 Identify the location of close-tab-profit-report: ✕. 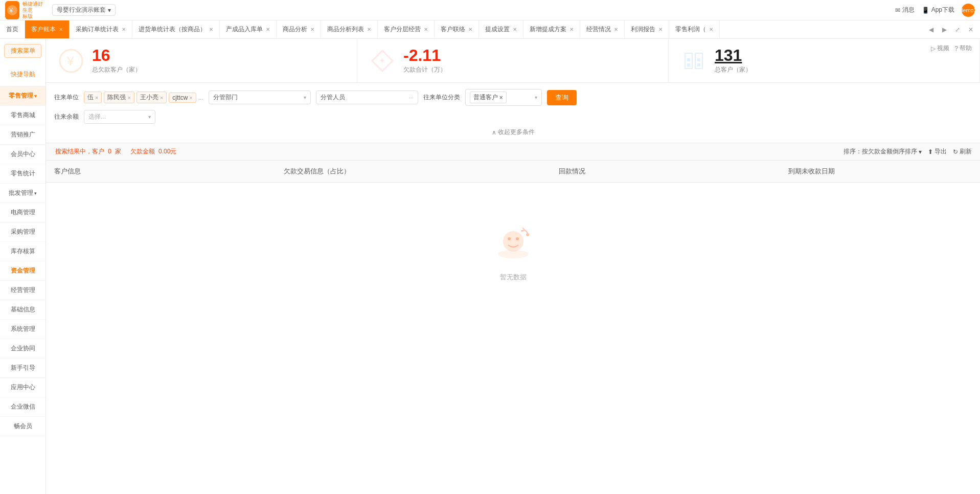
(660, 30).